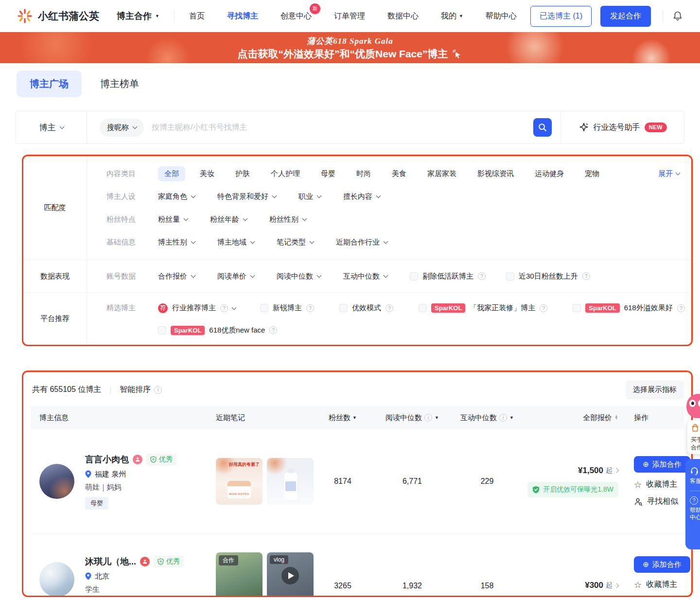 This screenshot has height=600, width=700. Describe the element at coordinates (362, 196) in the screenshot. I see `filter-dropdown-content: 擅长内容` at that location.